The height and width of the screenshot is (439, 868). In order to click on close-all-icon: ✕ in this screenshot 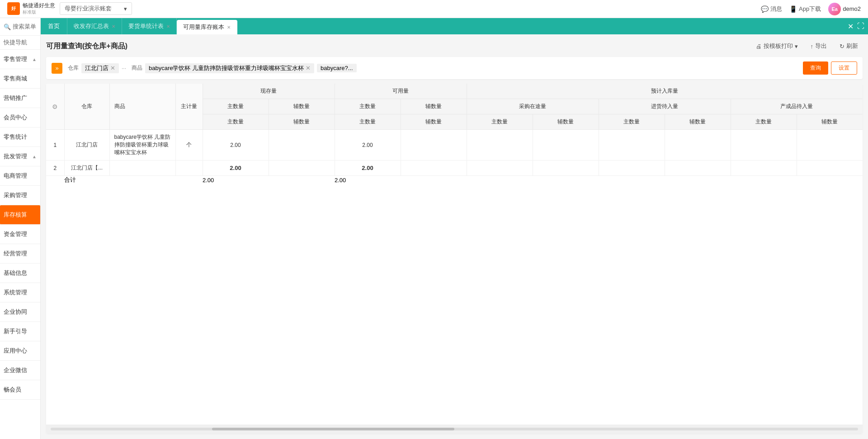, I will do `click(851, 26)`.